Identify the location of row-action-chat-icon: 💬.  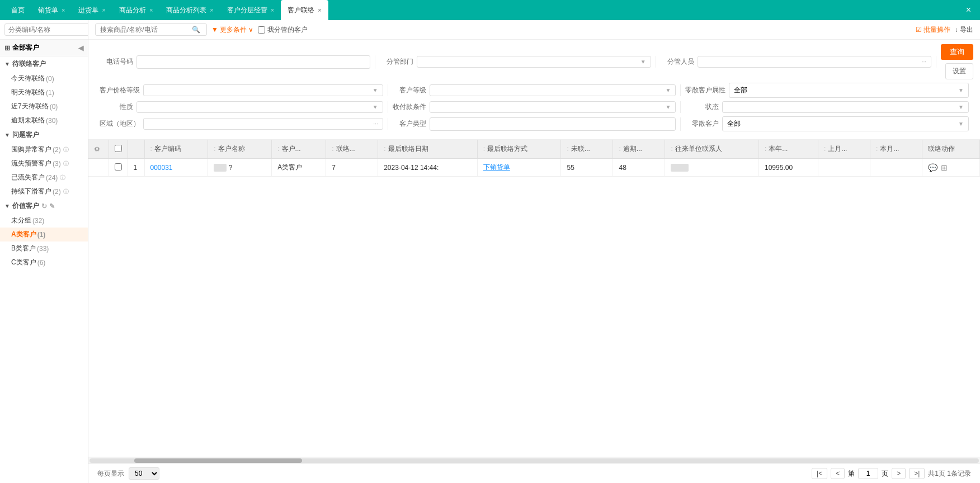
(933, 168).